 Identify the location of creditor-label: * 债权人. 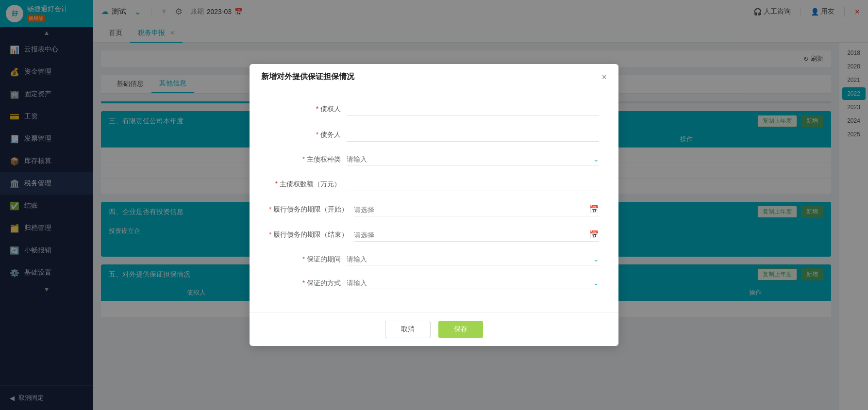
(308, 109).